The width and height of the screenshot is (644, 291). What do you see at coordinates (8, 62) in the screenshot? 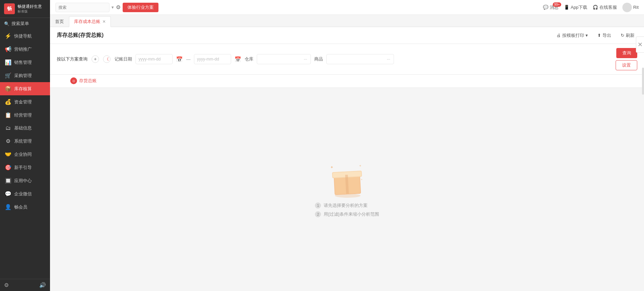
I see `sales-icon: 📊` at bounding box center [8, 62].